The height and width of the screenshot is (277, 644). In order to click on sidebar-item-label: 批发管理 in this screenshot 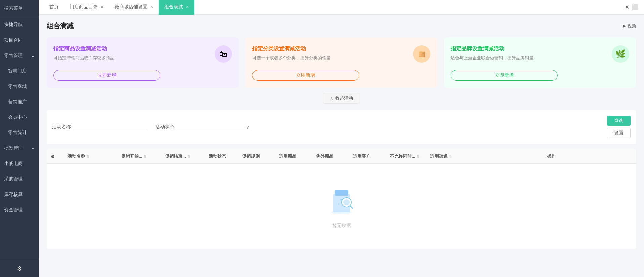, I will do `click(13, 148)`.